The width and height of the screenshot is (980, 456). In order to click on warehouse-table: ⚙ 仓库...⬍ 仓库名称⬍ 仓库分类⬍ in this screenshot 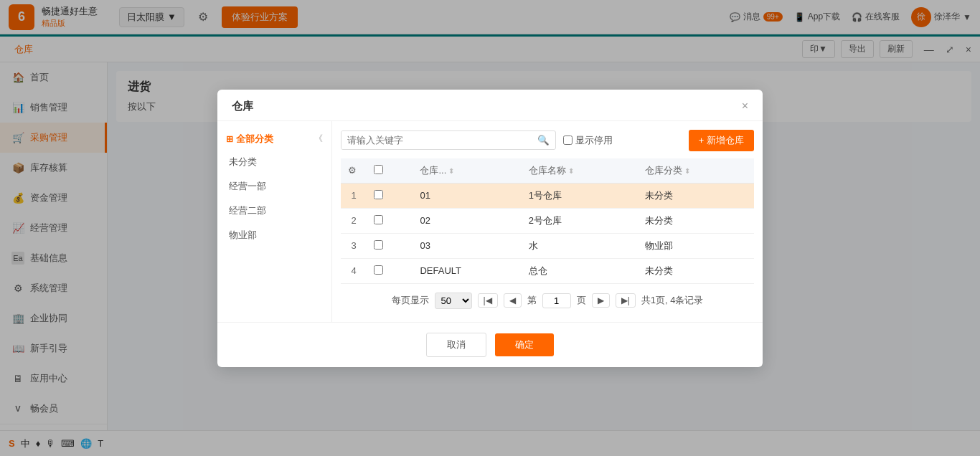, I will do `click(547, 221)`.